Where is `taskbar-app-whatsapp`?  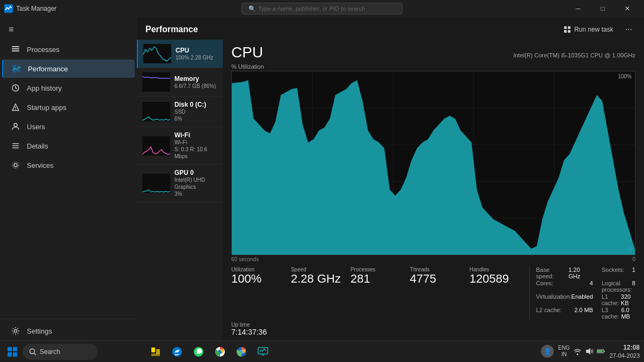
taskbar-app-whatsapp is located at coordinates (199, 352).